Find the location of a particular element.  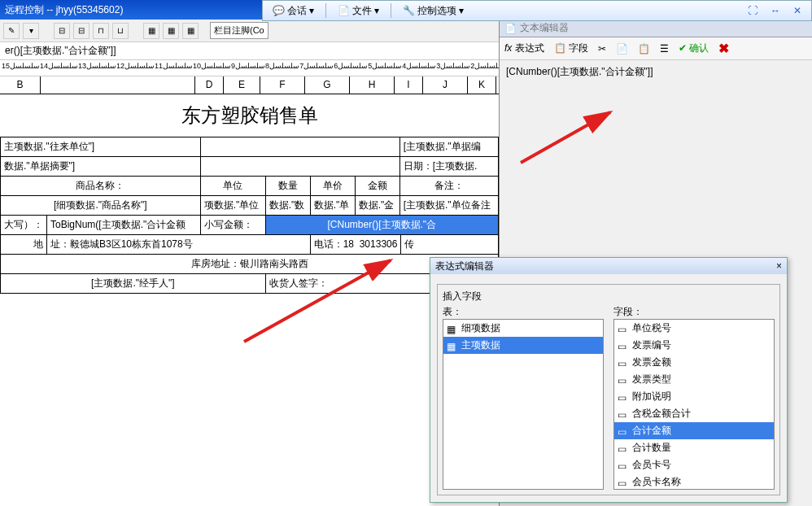

formula-bar: er()[主项数据."合计金额"]] is located at coordinates (249, 51).